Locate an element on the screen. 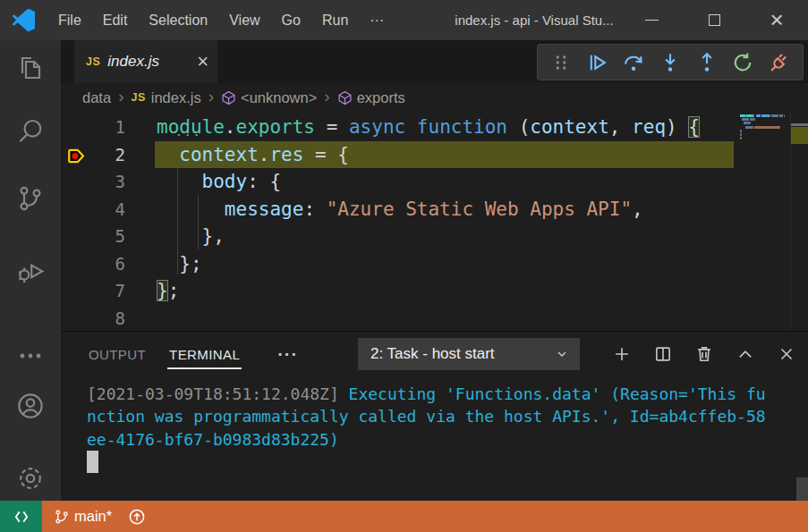  code-line-8: 8 is located at coordinates (435, 318).